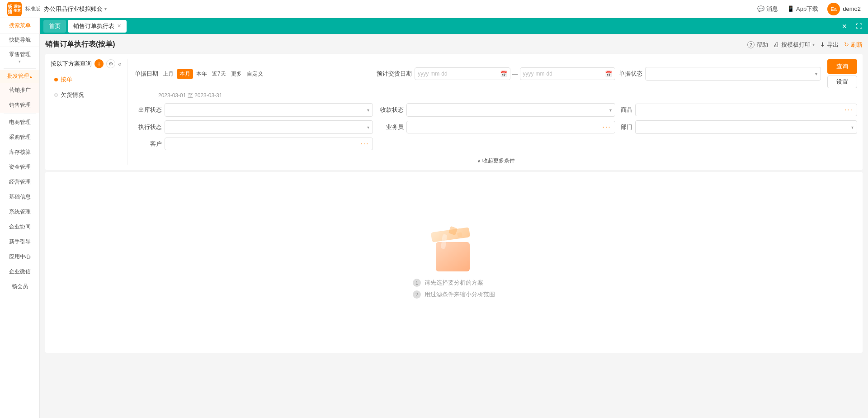  Describe the element at coordinates (20, 105) in the screenshot. I see `sales-label: 销售管理` at that location.